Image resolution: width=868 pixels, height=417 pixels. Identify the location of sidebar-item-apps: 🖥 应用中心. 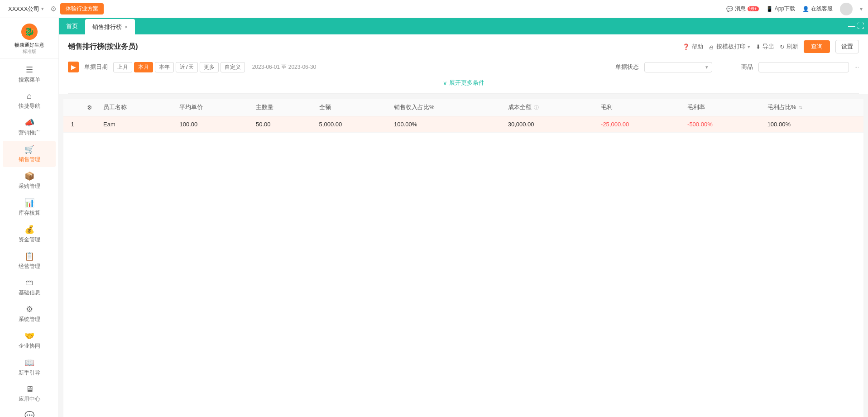
(29, 394).